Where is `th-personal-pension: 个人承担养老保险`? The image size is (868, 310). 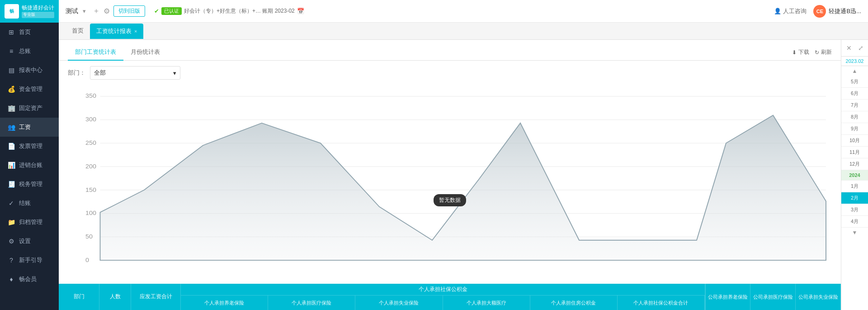 th-personal-pension: 个人承担养老保险 is located at coordinates (224, 303).